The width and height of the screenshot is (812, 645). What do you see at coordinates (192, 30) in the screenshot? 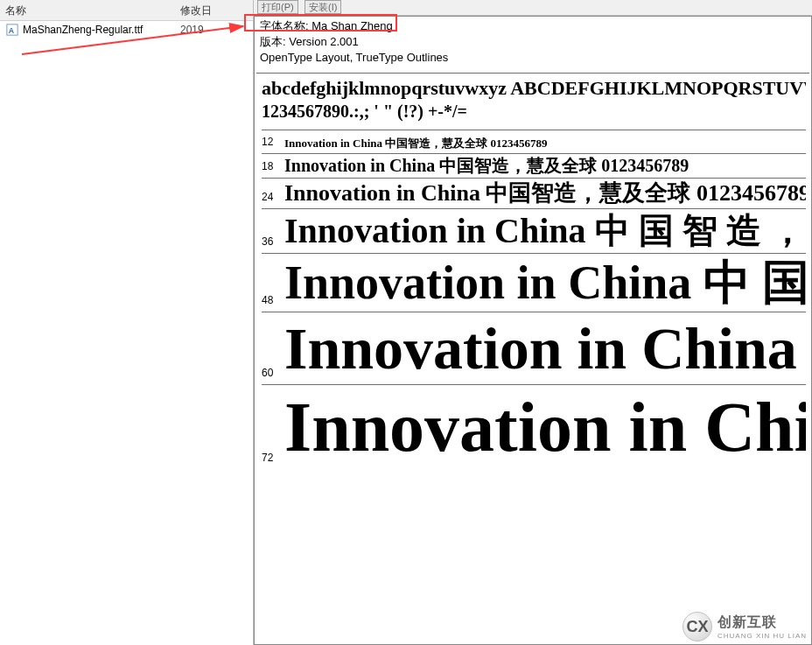
I see `file-date-text: 2019` at bounding box center [192, 30].